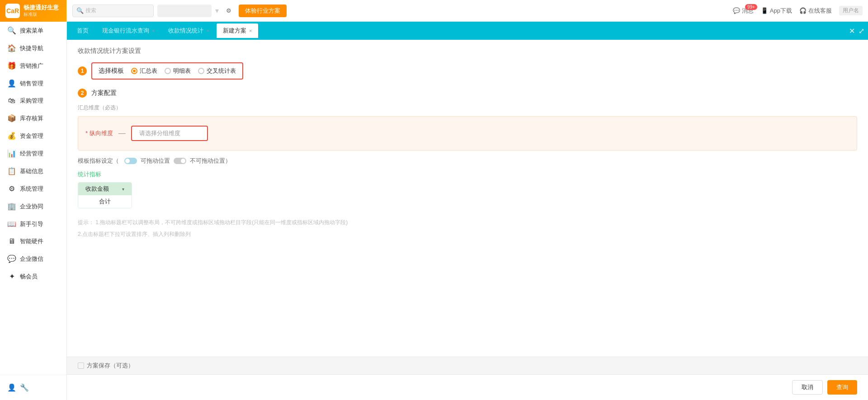  What do you see at coordinates (816, 11) in the screenshot?
I see `online-service-button: 🎧 在线客服` at bounding box center [816, 11].